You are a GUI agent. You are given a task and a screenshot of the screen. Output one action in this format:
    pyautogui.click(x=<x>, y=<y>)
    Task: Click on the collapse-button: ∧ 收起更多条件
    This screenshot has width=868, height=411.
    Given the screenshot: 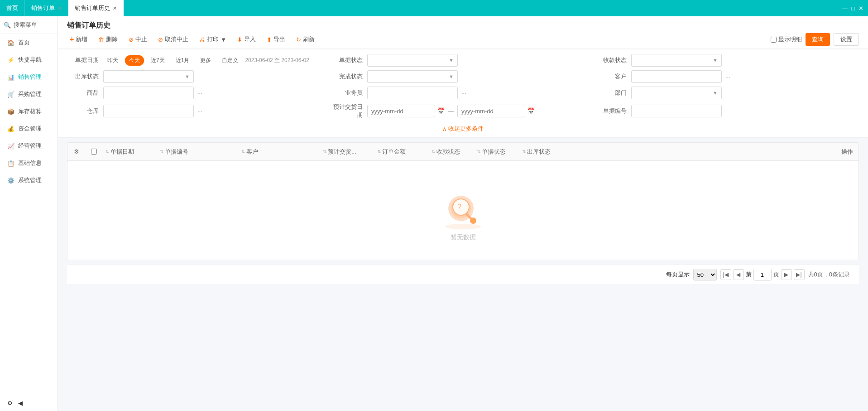 What is the action you would take?
    pyautogui.click(x=463, y=129)
    